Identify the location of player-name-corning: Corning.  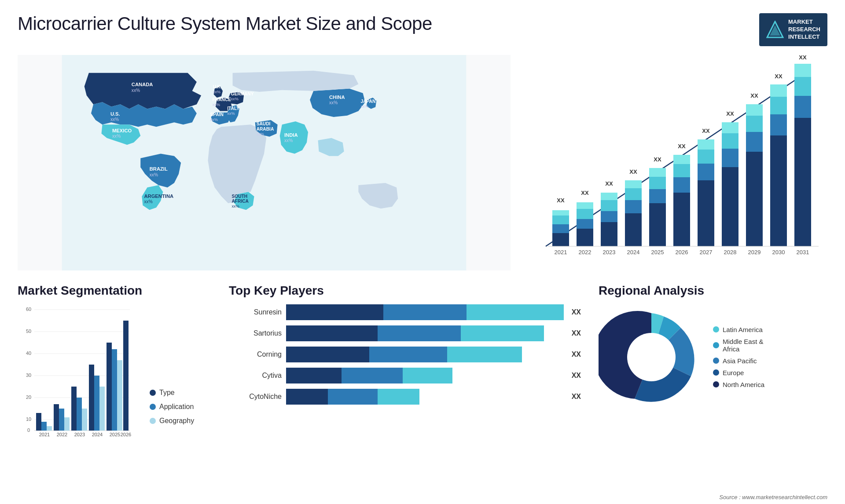
(255, 354).